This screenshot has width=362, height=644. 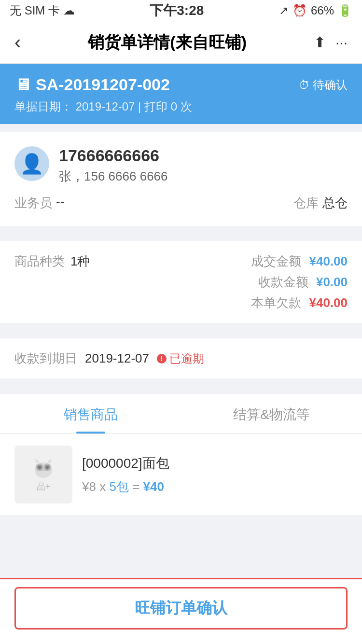 I want to click on status-bar: 无 SIM 卡 ☁ 下午3:28 ↗ ⏰ 66% 🔋, so click(x=181, y=11).